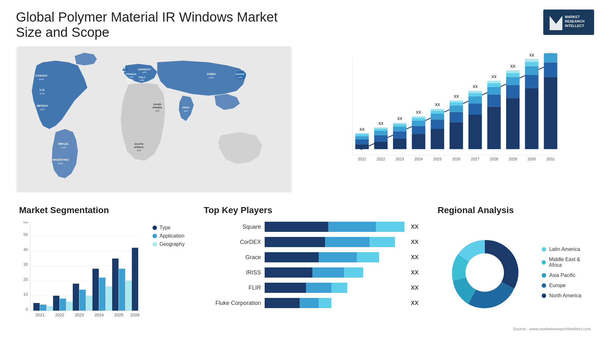 The image size is (610, 364). Describe the element at coordinates (26, 234) in the screenshot. I see `svg-text: 50` at that location.